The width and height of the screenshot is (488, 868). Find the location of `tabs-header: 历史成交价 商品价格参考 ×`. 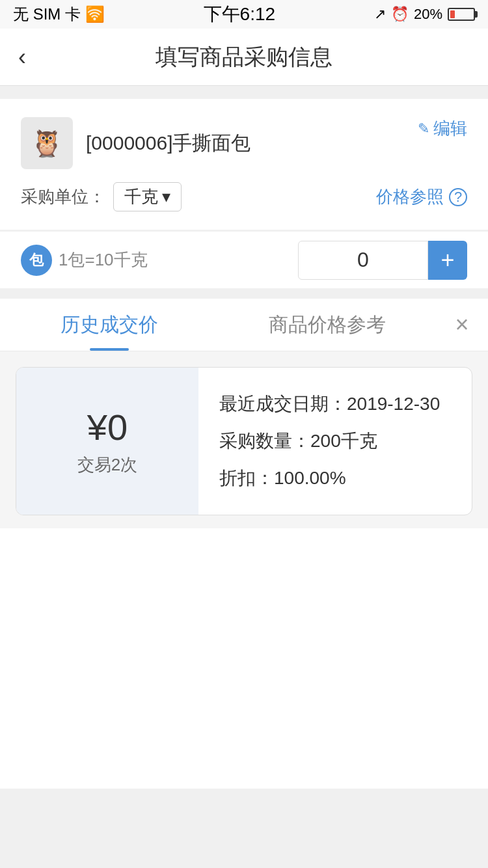

tabs-header: 历史成交价 商品价格参考 × is located at coordinates (244, 325).